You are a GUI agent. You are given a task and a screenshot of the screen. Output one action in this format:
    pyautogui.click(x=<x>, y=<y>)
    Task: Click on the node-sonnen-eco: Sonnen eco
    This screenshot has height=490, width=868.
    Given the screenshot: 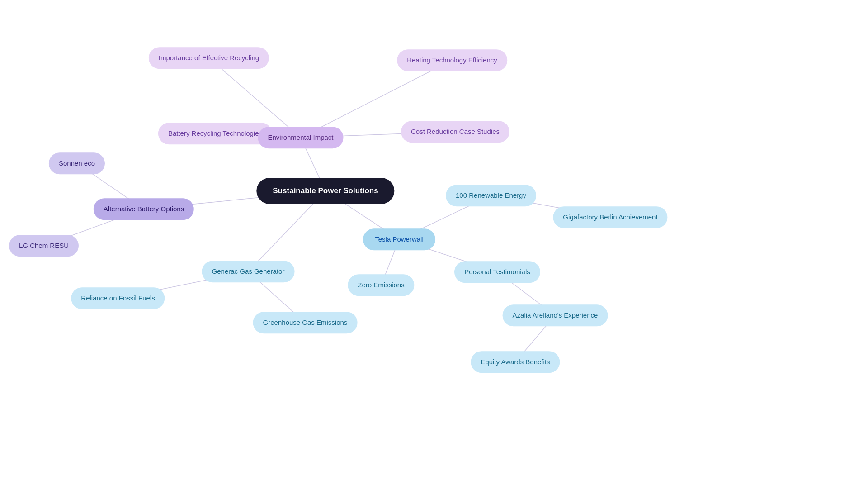 What is the action you would take?
    pyautogui.click(x=77, y=163)
    